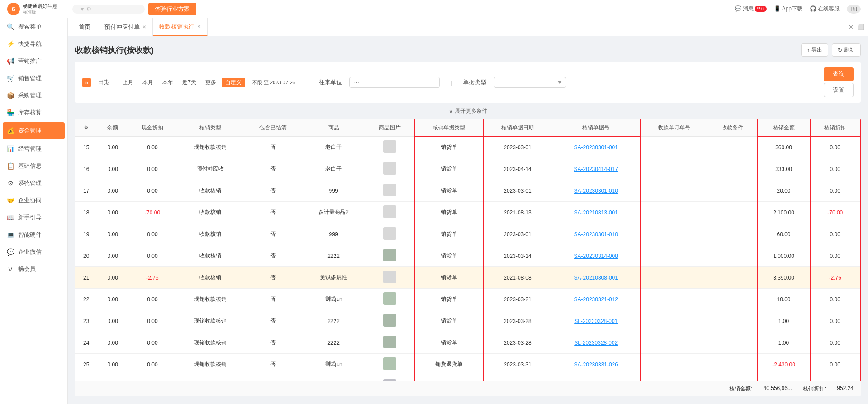 Image resolution: width=868 pixels, height=404 pixels. I want to click on filter-expand-arrow: », so click(87, 82).